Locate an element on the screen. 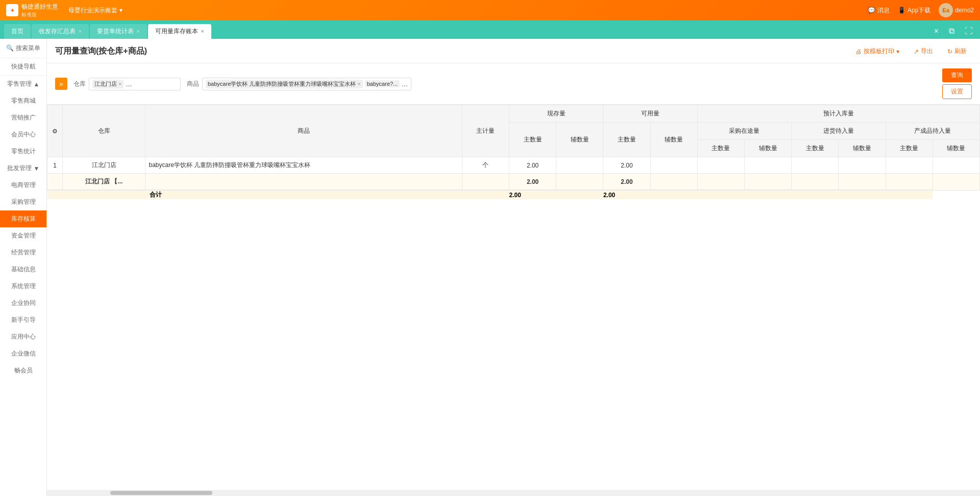  col-current-sub: 辅数量 is located at coordinates (580, 140).